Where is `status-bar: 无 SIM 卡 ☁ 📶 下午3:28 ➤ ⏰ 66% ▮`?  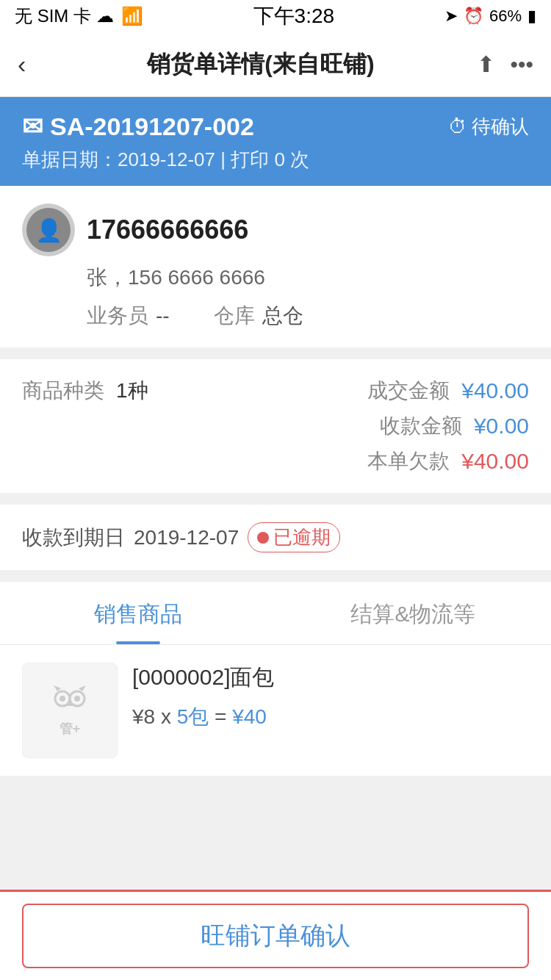
status-bar: 无 SIM 卡 ☁ 📶 下午3:28 ➤ ⏰ 66% ▮ is located at coordinates (276, 16).